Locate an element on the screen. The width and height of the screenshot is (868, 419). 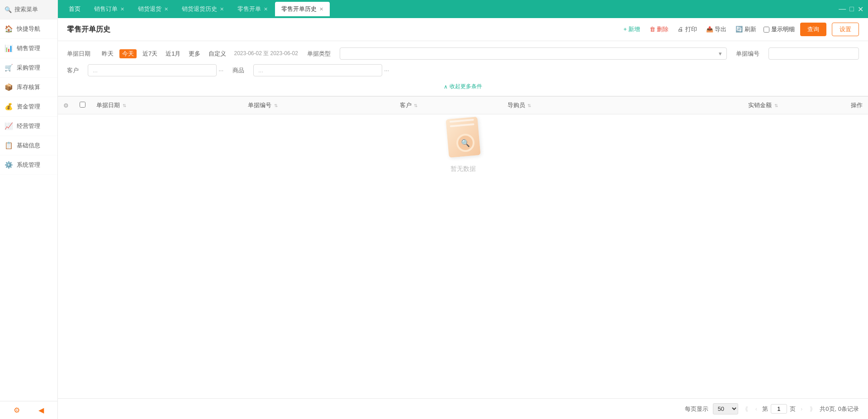
th-doc-date-label: 单据日期 is located at coordinates (108, 105).